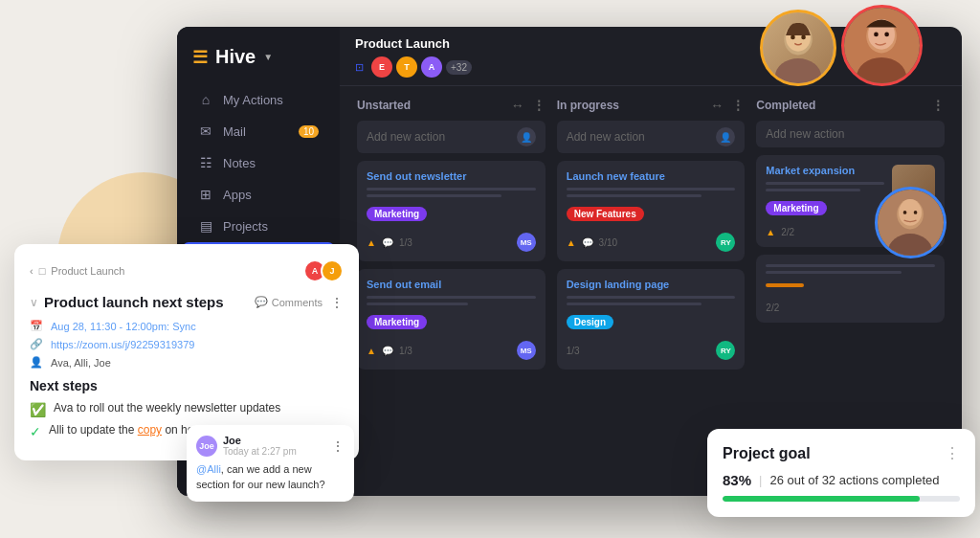  I want to click on card-tag: New Features, so click(605, 214).